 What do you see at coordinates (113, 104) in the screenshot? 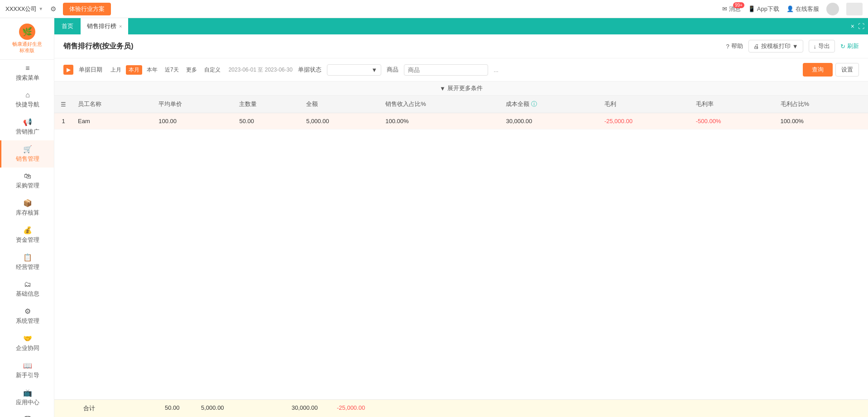
I see `col-employee: 员工名称` at bounding box center [113, 104].